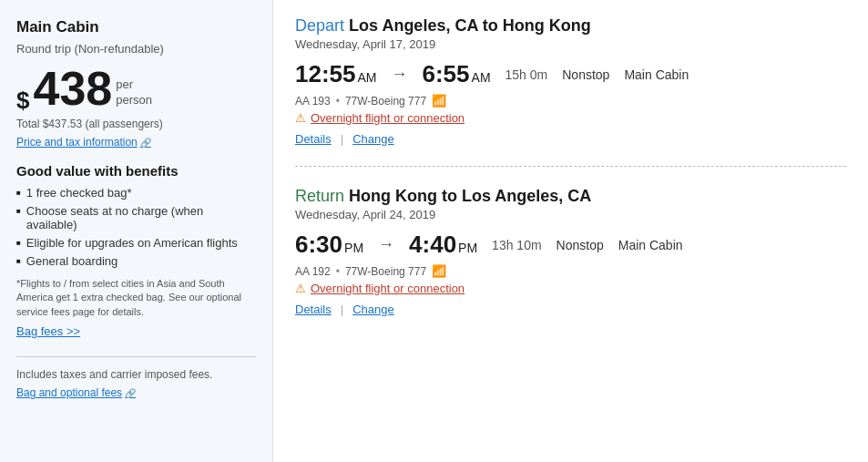  I want to click on per-person-label: per person, so click(134, 93).